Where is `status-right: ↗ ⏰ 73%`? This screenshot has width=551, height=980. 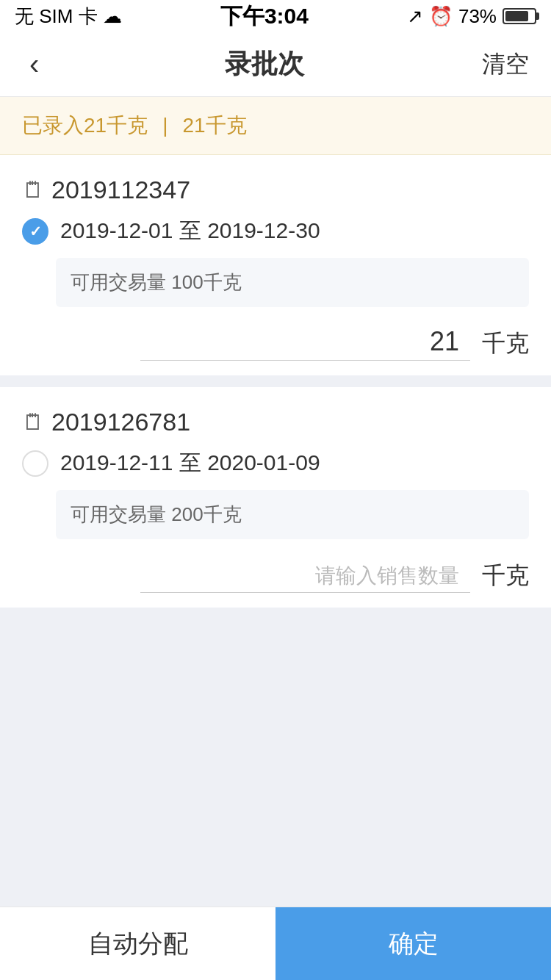 status-right: ↗ ⏰ 73% is located at coordinates (472, 16).